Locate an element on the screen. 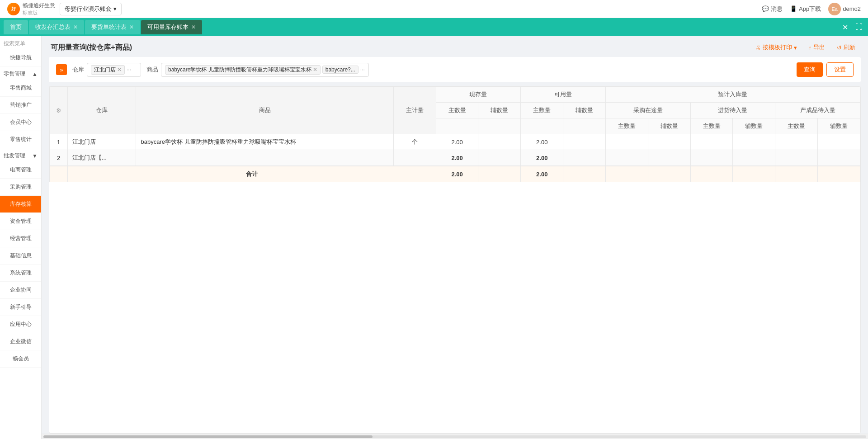 This screenshot has height=439, width=868. row1-fp-aux is located at coordinates (839, 142).